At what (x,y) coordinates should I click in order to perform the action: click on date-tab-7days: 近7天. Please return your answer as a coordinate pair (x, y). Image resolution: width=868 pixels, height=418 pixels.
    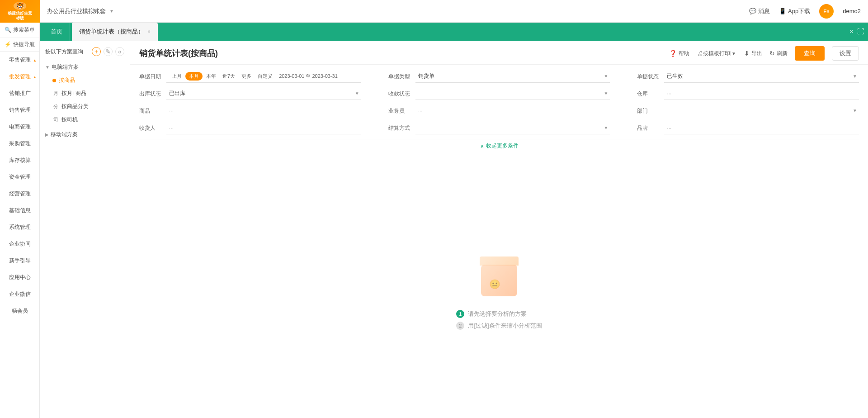
    Looking at the image, I should click on (229, 76).